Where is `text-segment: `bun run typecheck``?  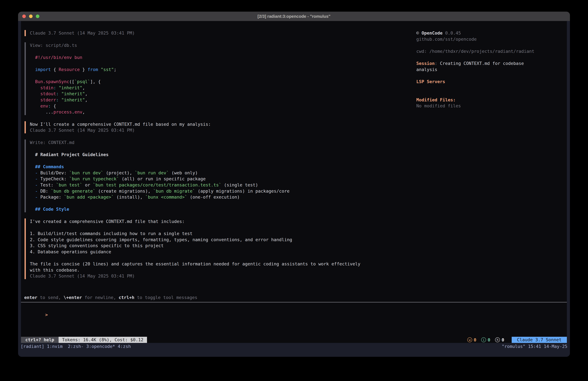 text-segment: `bun run typecheck` is located at coordinates (94, 179).